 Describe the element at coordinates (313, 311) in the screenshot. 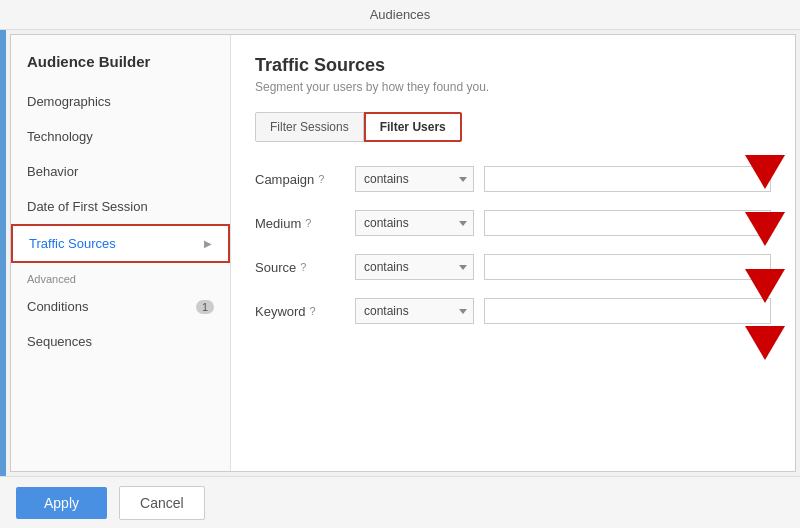

I see `keyword-help-icon: ?` at that location.